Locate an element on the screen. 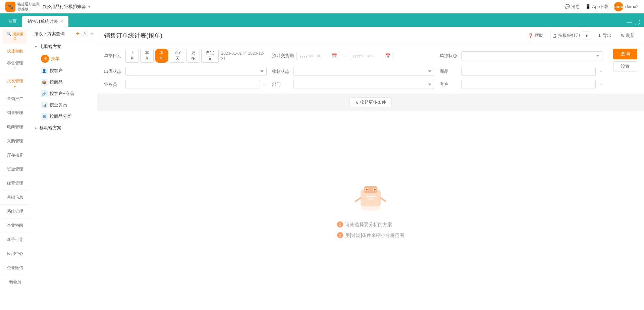 The width and height of the screenshot is (644, 310). scheme-item-by-order: 按 按单 is located at coordinates (64, 59).